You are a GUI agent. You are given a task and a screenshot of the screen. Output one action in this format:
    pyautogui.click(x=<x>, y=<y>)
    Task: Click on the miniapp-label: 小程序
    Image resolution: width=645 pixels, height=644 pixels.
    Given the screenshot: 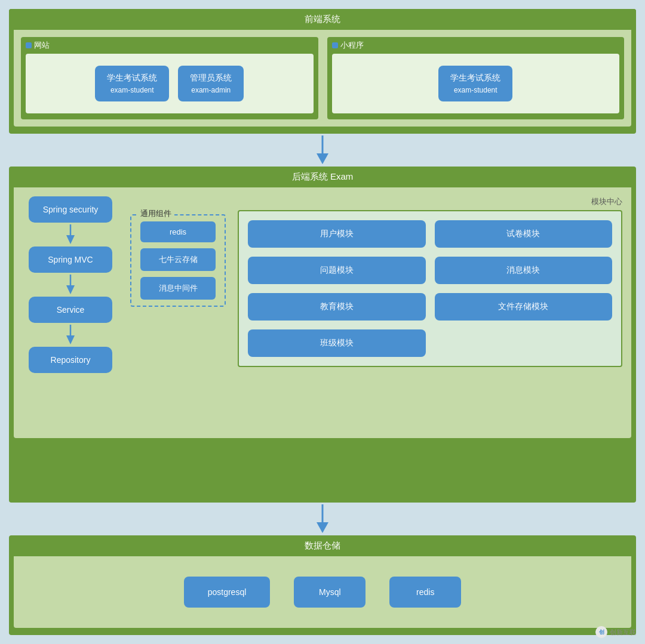 What is the action you would take?
    pyautogui.click(x=352, y=45)
    